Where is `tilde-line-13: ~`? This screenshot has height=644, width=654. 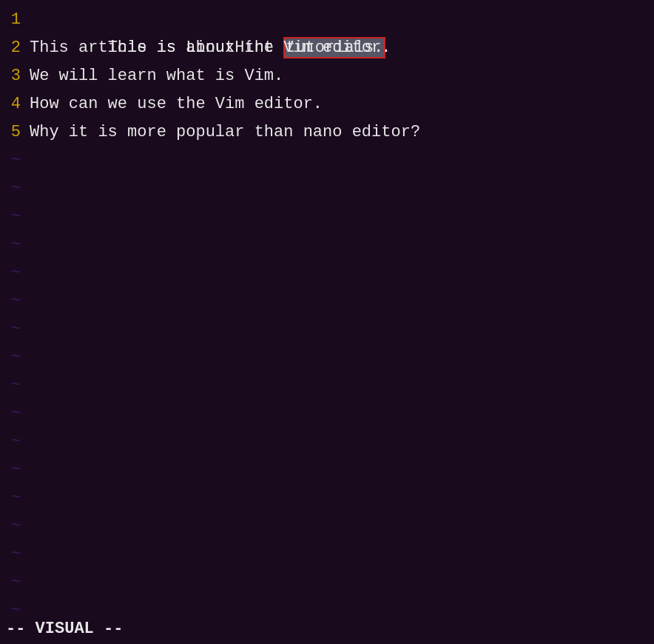
tilde-line-13: ~ is located at coordinates (327, 498).